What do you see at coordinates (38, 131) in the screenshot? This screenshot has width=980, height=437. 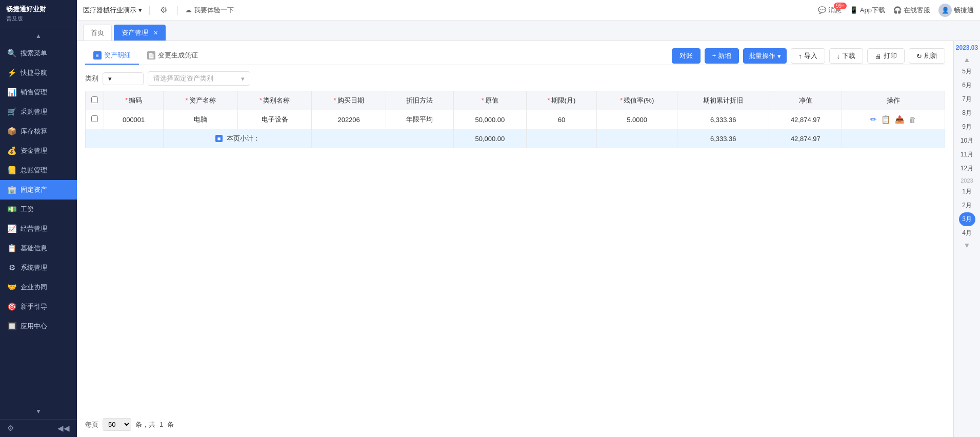 I see `sidebar-item-inventory: 📦 库存核算` at bounding box center [38, 131].